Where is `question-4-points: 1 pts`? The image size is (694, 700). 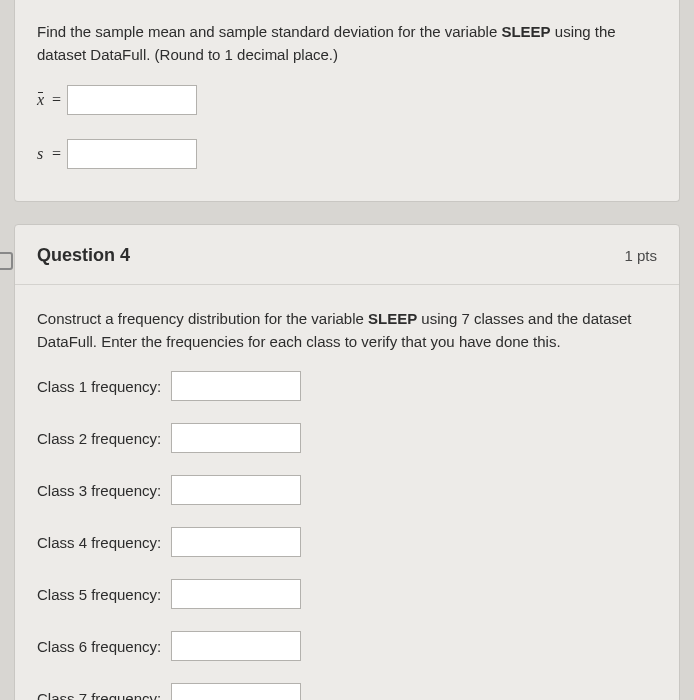 question-4-points: 1 pts is located at coordinates (640, 256).